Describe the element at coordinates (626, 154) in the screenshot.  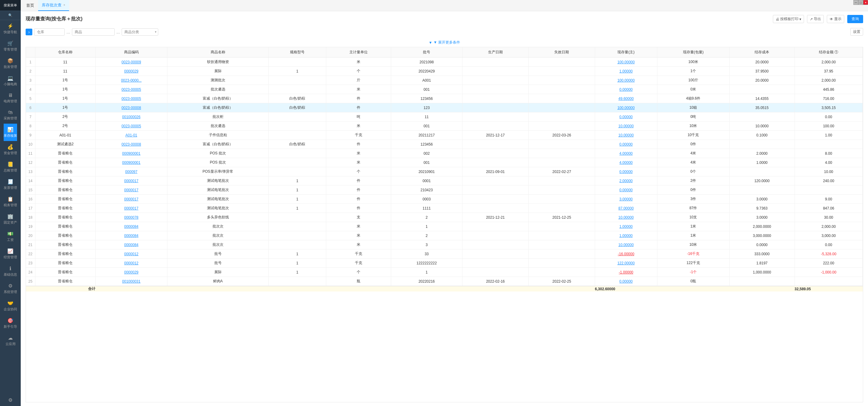
I see `cell-10-9: 4.00000` at that location.